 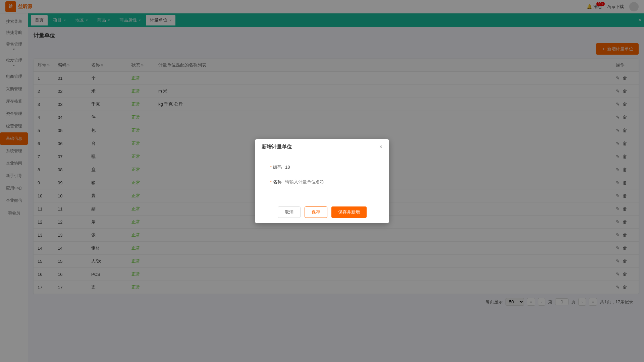 What do you see at coordinates (272, 167) in the screenshot?
I see `form-code-label: * 编码` at bounding box center [272, 167].